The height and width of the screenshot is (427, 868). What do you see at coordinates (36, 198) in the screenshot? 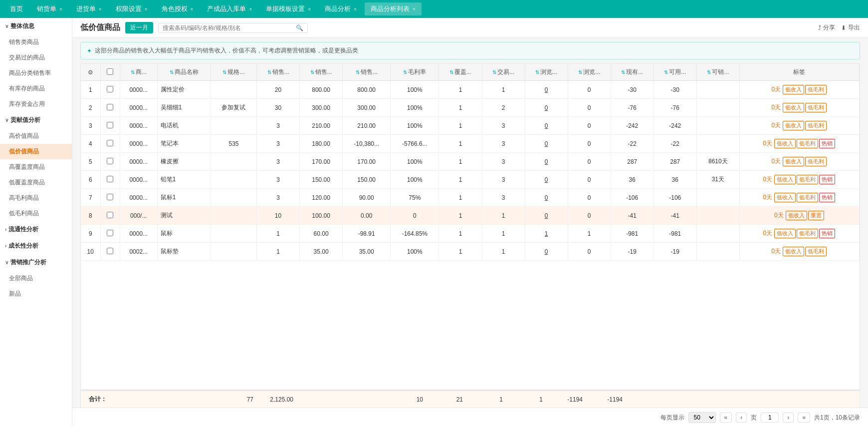
I see `sidebar-item-高毛利商品: 高毛利商品` at bounding box center [36, 198].